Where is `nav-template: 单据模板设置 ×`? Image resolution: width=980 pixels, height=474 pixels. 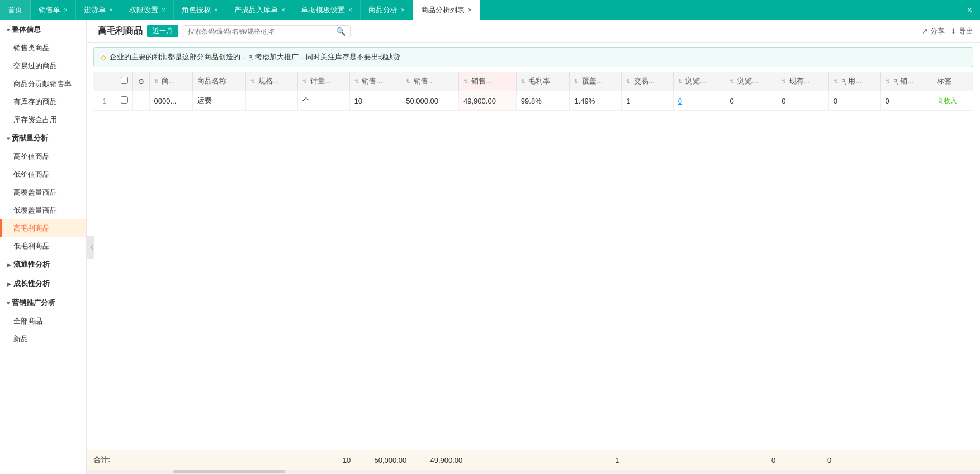 nav-template: 单据模板设置 × is located at coordinates (327, 10).